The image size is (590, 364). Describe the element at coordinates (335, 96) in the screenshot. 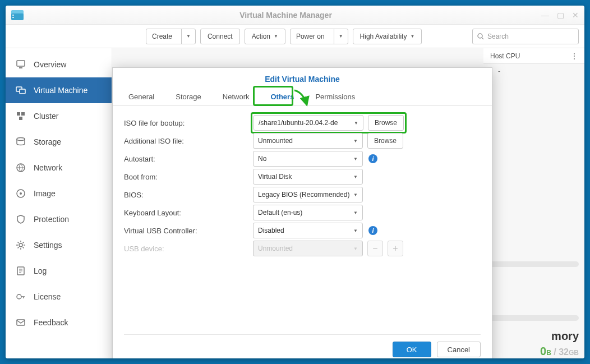

I see `tab-permissions: Permissions` at that location.